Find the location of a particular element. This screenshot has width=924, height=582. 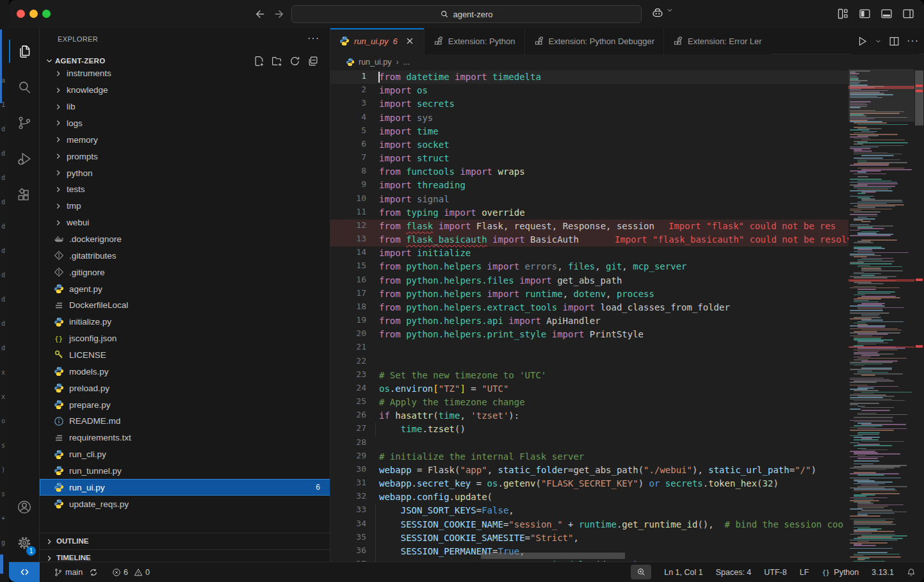

tree-file-models.py: models.py is located at coordinates (184, 371).